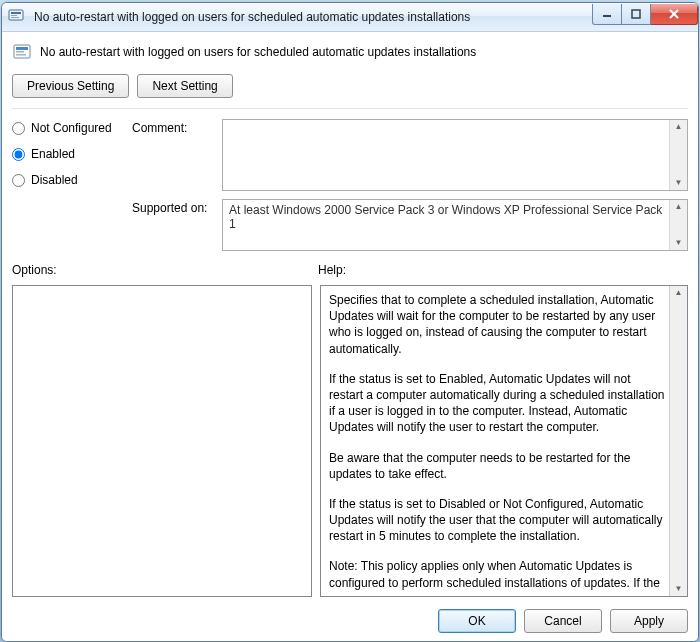 This screenshot has width=700, height=642. I want to click on policy-icon, so click(22, 52).